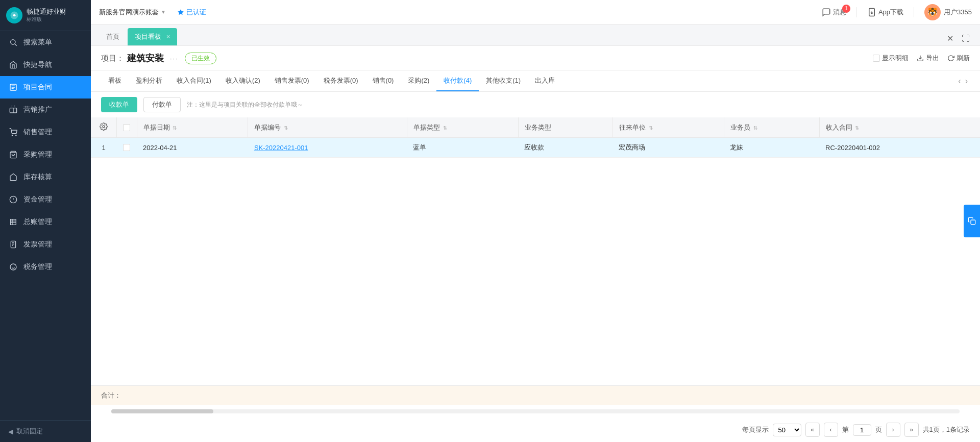 This screenshot has width=980, height=442. Describe the element at coordinates (13, 155) in the screenshot. I see `bag-icon` at that location.